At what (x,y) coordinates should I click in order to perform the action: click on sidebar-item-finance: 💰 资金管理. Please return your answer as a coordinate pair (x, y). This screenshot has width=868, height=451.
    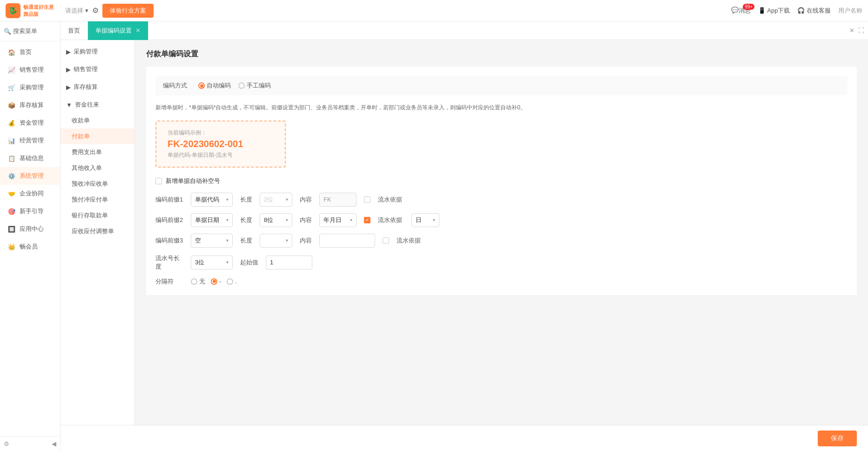
    Looking at the image, I should click on (30, 123).